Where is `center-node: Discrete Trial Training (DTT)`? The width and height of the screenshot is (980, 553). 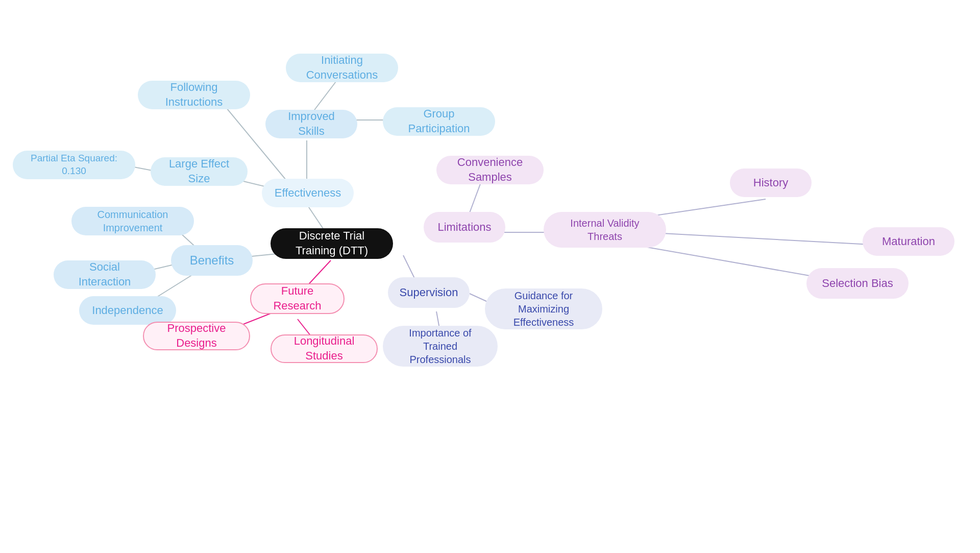
center-node: Discrete Trial Training (DTT) is located at coordinates (332, 244).